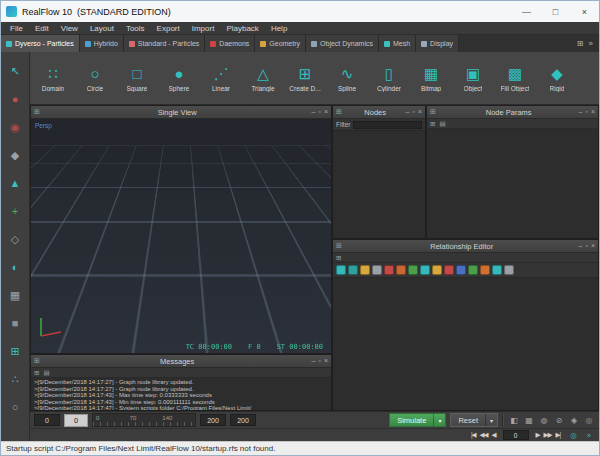 This screenshot has width=600, height=456. I want to click on range-end-field: 200, so click(213, 420).